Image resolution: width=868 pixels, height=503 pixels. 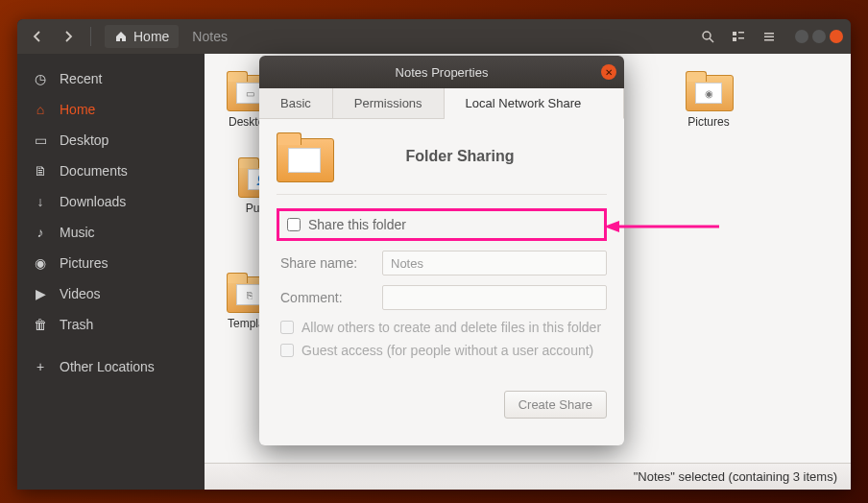 What do you see at coordinates (442, 405) in the screenshot?
I see `dialog-button-row: Create Share` at bounding box center [442, 405].